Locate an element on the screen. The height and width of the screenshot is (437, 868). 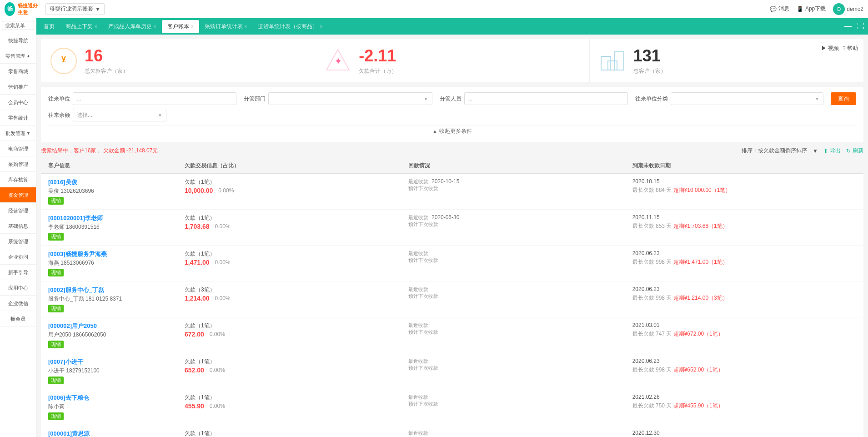
customer-tag-5: 现销 is located at coordinates (56, 380).